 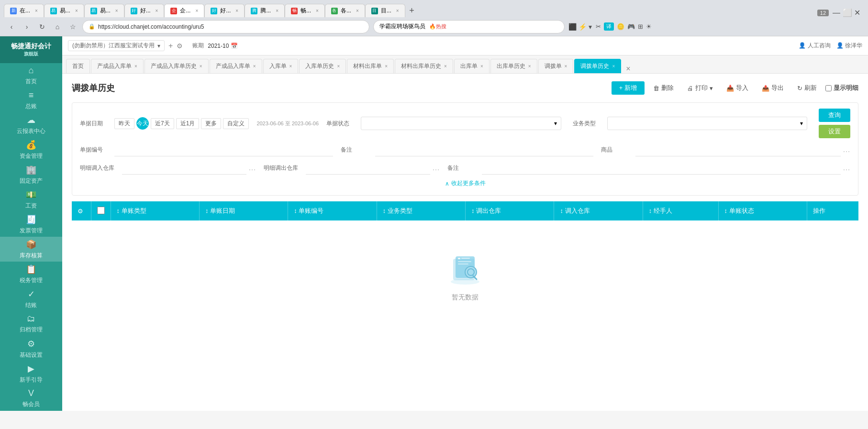 What do you see at coordinates (291, 66) in the screenshot?
I see `tab-in-close: ×` at bounding box center [291, 66].